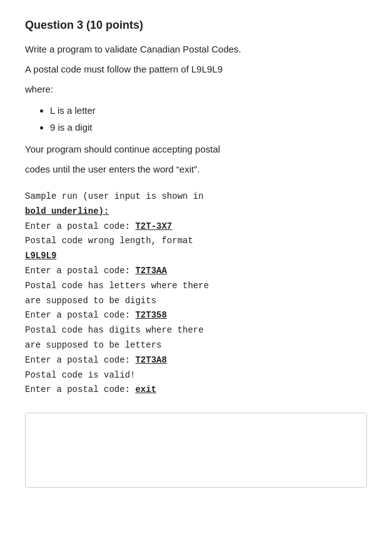  Describe the element at coordinates (196, 227) in the screenshot. I see `sample-line-1: Enter a postal code: T2T-3X7` at that location.